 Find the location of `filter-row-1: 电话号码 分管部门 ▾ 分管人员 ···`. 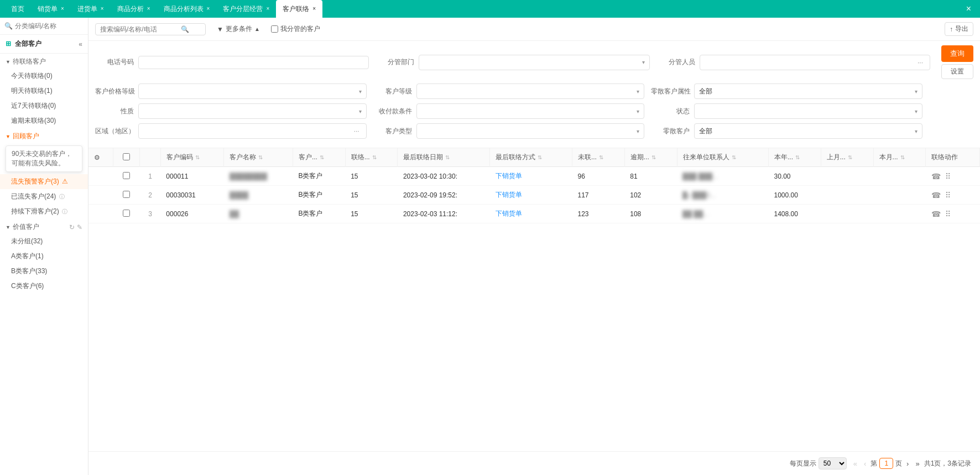

filter-row-1: 电话号码 分管部门 ▾ 分管人员 ··· is located at coordinates (534, 62).